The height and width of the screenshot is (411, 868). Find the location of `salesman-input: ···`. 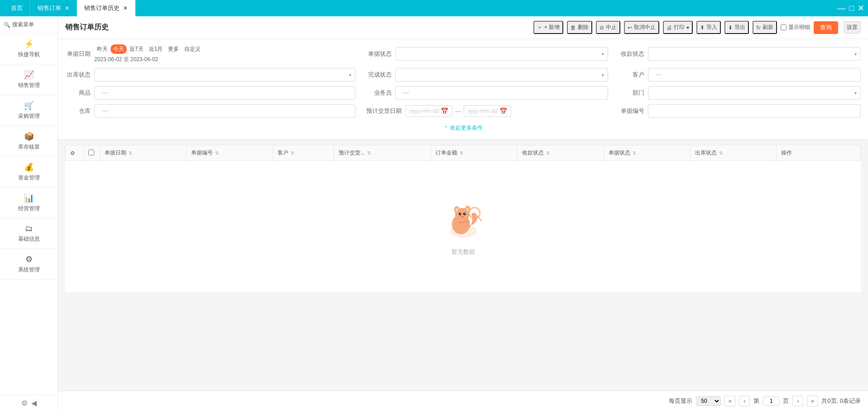

salesman-input: ··· is located at coordinates (502, 93).